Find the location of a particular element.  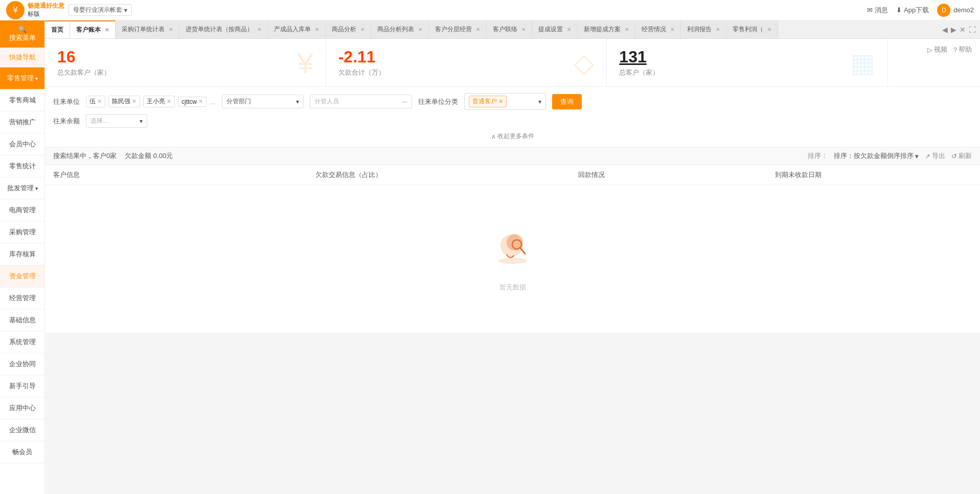

balance-filter-select: 选择... ▾ is located at coordinates (117, 121).